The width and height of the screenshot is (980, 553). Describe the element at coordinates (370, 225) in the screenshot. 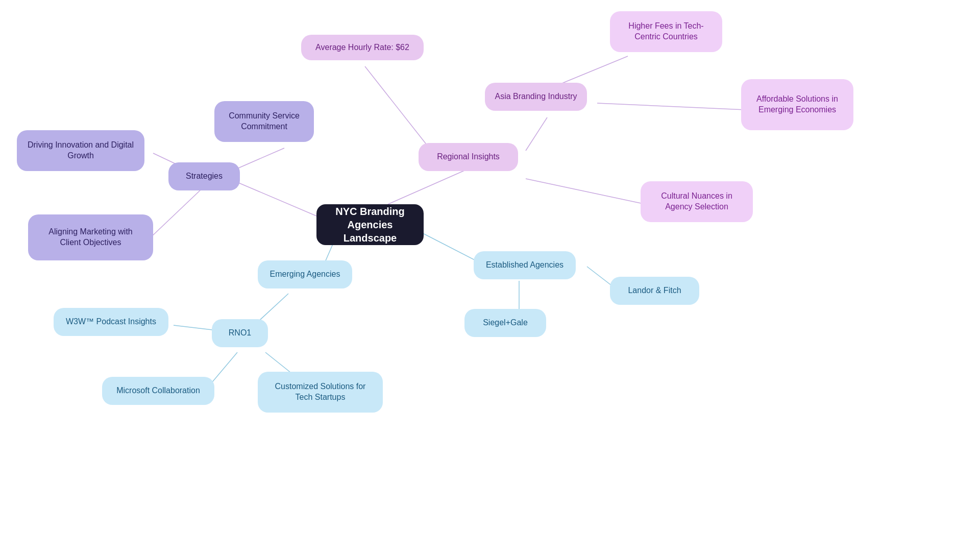

I see `center-node: NYC Branding Agencies Landscape` at that location.